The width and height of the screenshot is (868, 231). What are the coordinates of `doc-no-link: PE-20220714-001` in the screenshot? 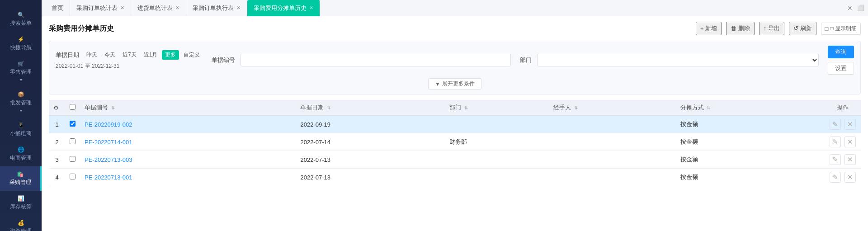 It's located at (108, 142).